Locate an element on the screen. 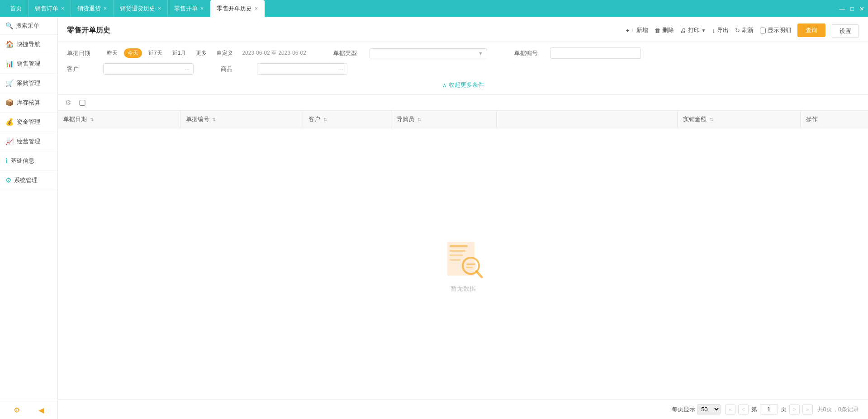 Image resolution: width=868 pixels, height=419 pixels. tab-sales-order: 销售订单 × is located at coordinates (50, 9).